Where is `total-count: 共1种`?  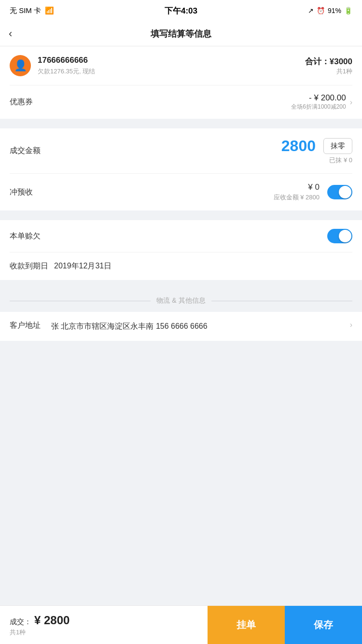
total-count: 共1种 is located at coordinates (329, 71).